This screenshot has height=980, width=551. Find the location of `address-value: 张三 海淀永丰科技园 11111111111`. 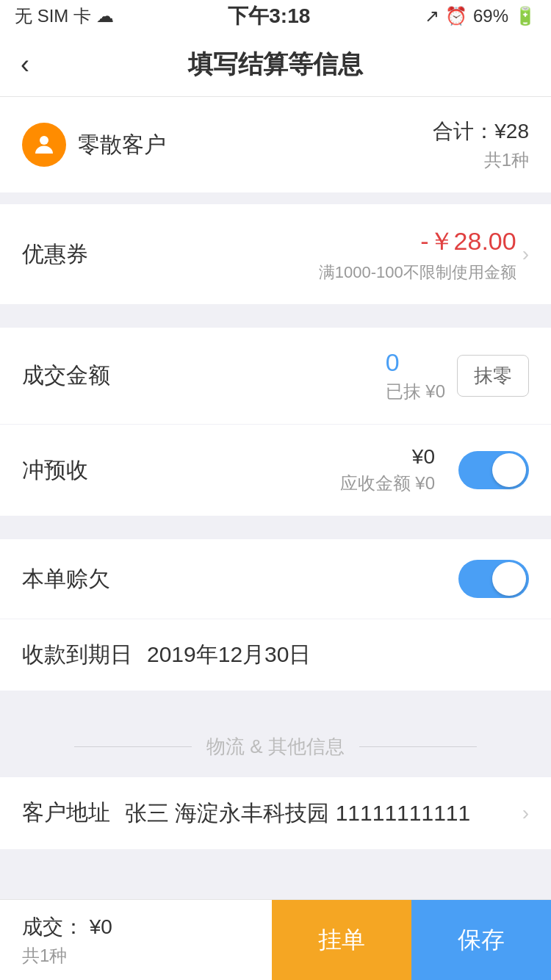

address-value: 张三 海淀永丰科技园 11111111111 is located at coordinates (298, 813).